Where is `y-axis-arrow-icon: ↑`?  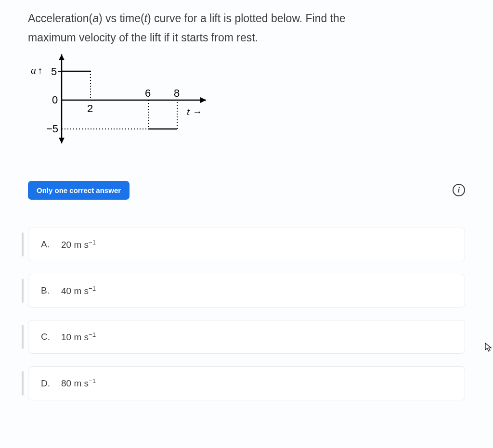
y-axis-arrow-icon: ↑ is located at coordinates (40, 70).